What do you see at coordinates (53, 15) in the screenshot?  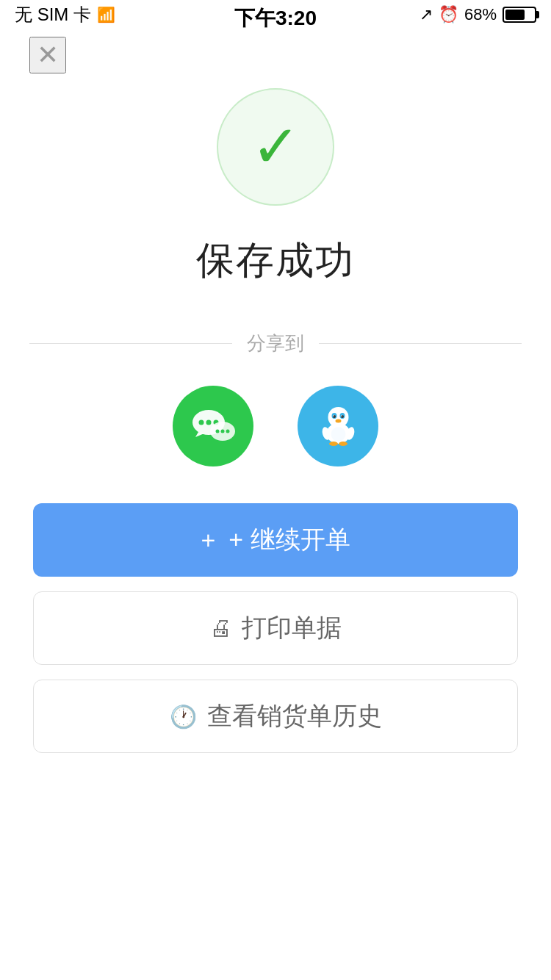 I see `sim-status: 无 SIM 卡` at bounding box center [53, 15].